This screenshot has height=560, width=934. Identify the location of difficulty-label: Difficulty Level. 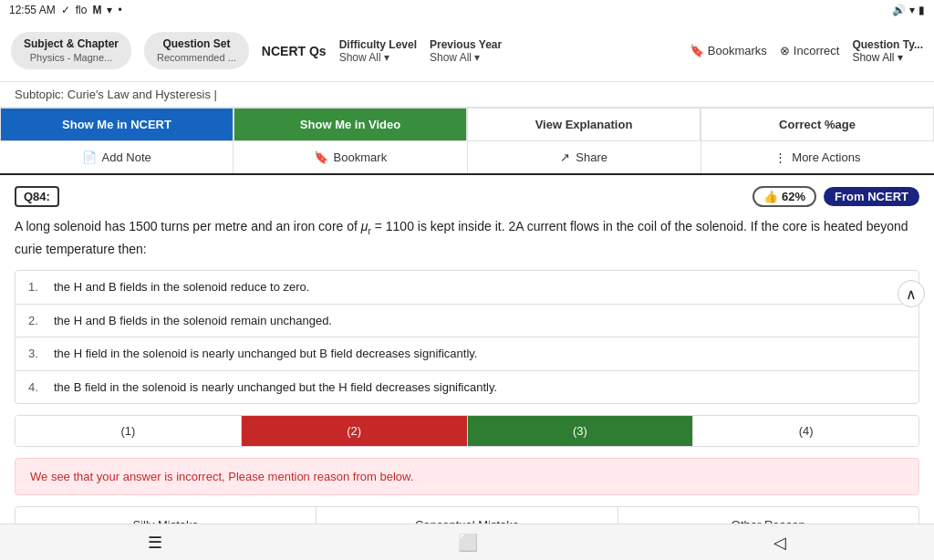
(378, 45).